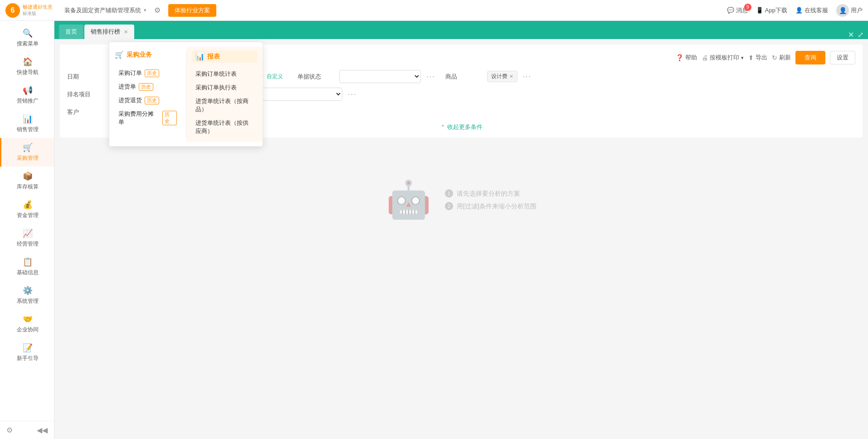  Describe the element at coordinates (849, 10) in the screenshot. I see `user-menu: 👤 用户` at that location.